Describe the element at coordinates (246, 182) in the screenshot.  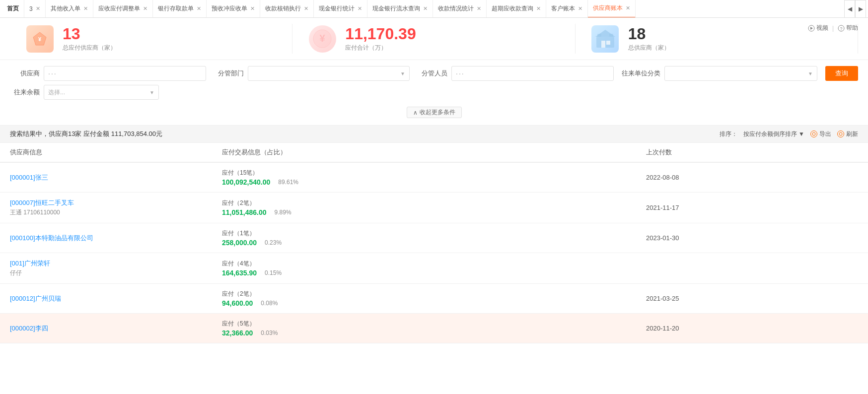
I see `tx-amount: 100,092,540.00` at that location.